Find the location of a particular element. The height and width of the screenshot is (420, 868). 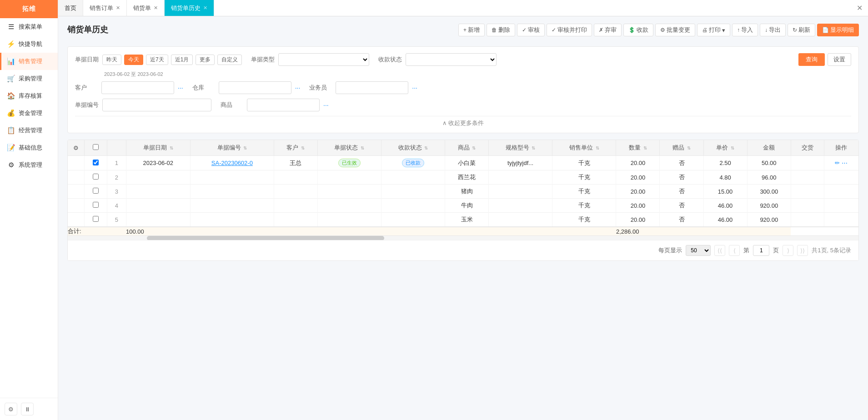

customer-input is located at coordinates (138, 88).